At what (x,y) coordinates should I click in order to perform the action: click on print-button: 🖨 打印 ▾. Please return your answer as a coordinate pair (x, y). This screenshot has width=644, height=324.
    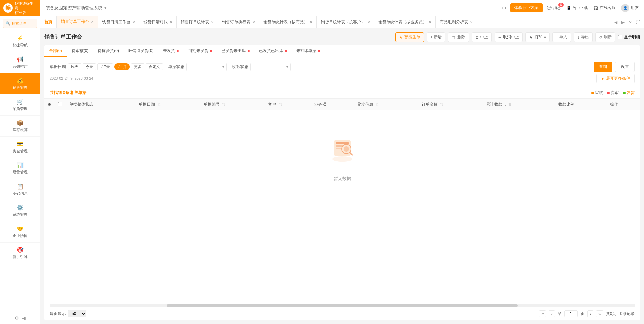
    Looking at the image, I should click on (538, 37).